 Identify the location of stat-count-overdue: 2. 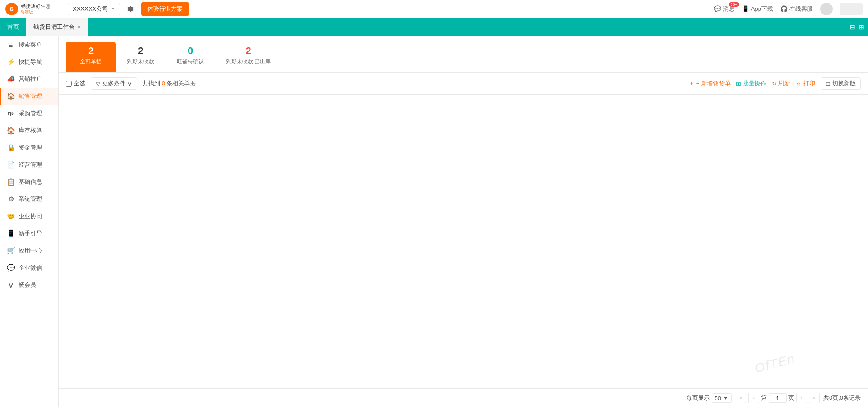
(141, 51).